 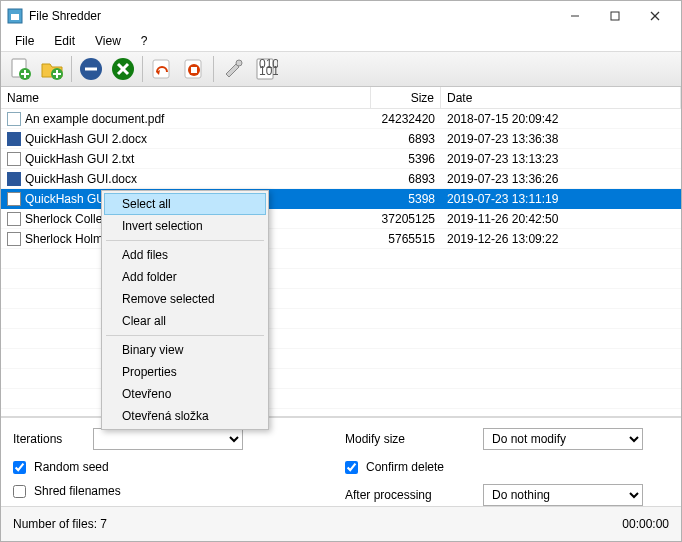 What do you see at coordinates (561, 179) in the screenshot?
I see `cell-date: 2019-07-23 13:36:26` at bounding box center [561, 179].